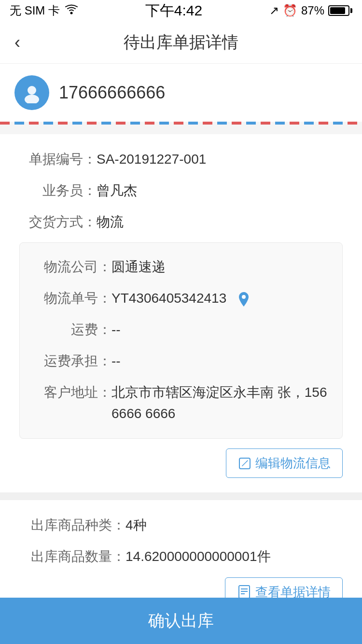 This screenshot has height=644, width=362. Describe the element at coordinates (340, 11) in the screenshot. I see `battery-icon` at that location.